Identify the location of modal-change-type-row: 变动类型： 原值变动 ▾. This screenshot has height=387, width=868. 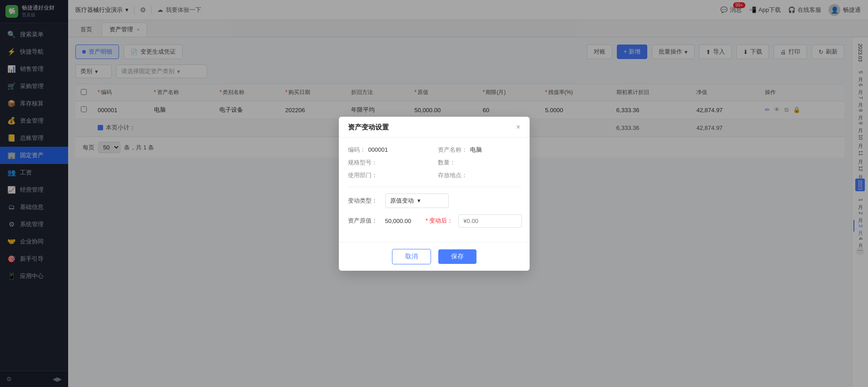
(434, 201).